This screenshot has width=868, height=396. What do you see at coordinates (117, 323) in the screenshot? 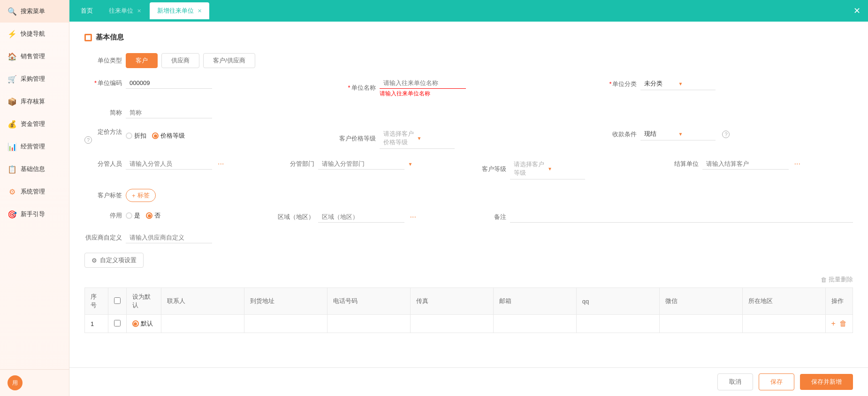
I see `row-checkbox` at bounding box center [117, 323].